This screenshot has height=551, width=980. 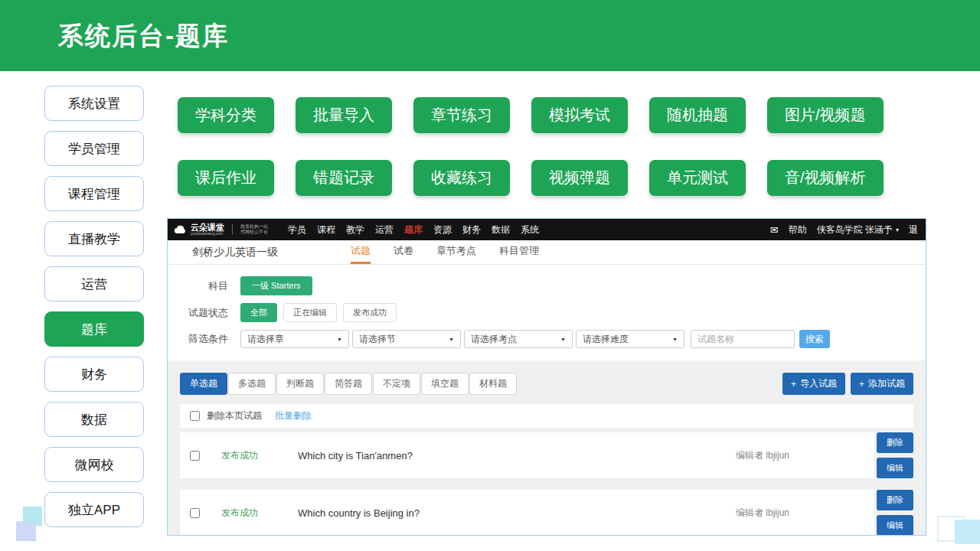 What do you see at coordinates (293, 416) in the screenshot?
I see `batch-delete-link: 批量删除` at bounding box center [293, 416].